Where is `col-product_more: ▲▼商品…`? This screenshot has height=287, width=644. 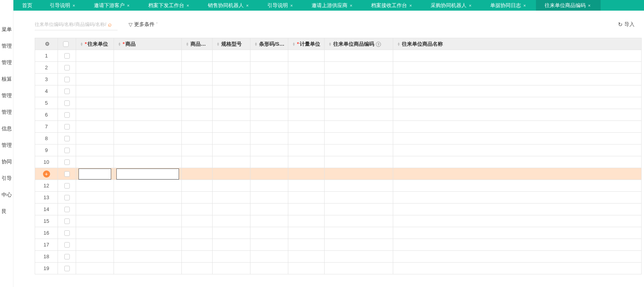
col-product_more: ▲▼商品… is located at coordinates (197, 44).